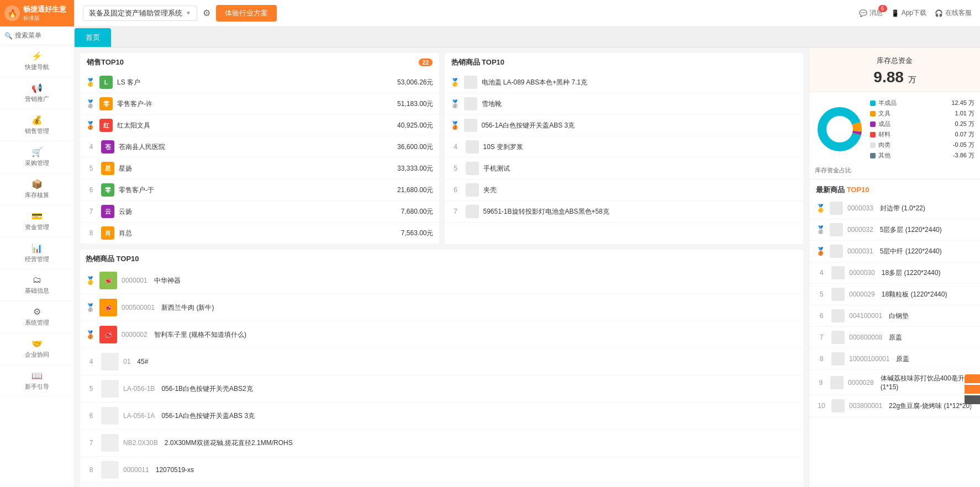 This screenshot has width=980, height=487. I want to click on sidebar-item-kucun: 📦 库存核算, so click(37, 189).